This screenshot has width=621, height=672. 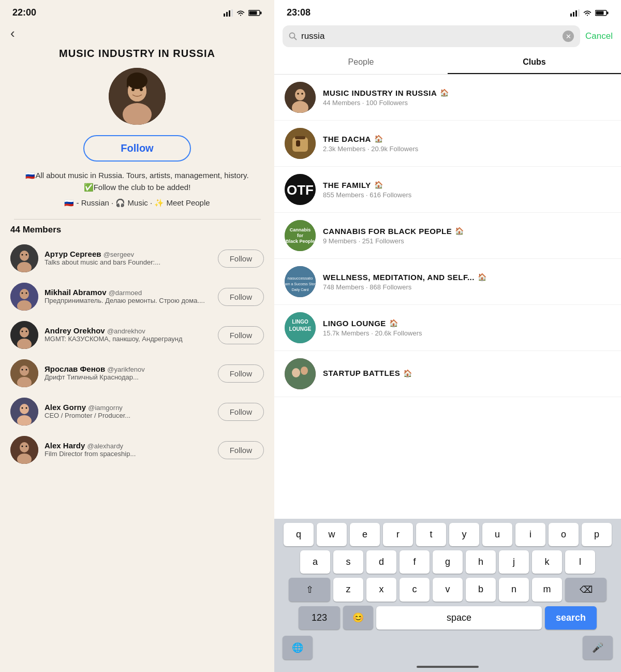 What do you see at coordinates (398, 534) in the screenshot?
I see `key-r: r` at bounding box center [398, 534].